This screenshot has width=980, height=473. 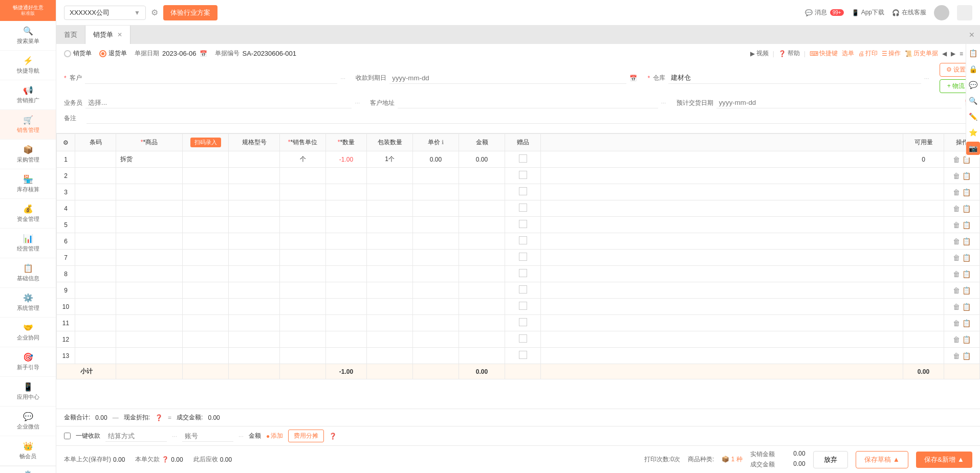 I want to click on save-draft-button: 保存草稿 ▲, so click(x=882, y=460).